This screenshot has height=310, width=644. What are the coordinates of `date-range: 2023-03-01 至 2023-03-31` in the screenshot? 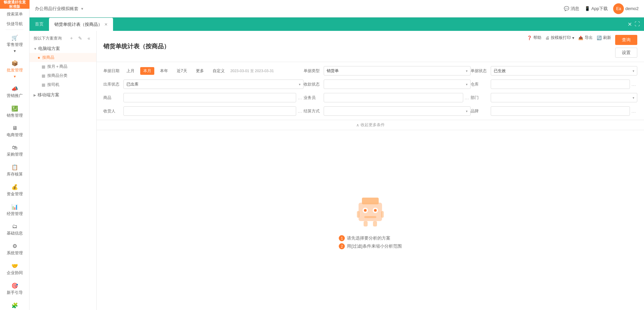 It's located at (252, 71).